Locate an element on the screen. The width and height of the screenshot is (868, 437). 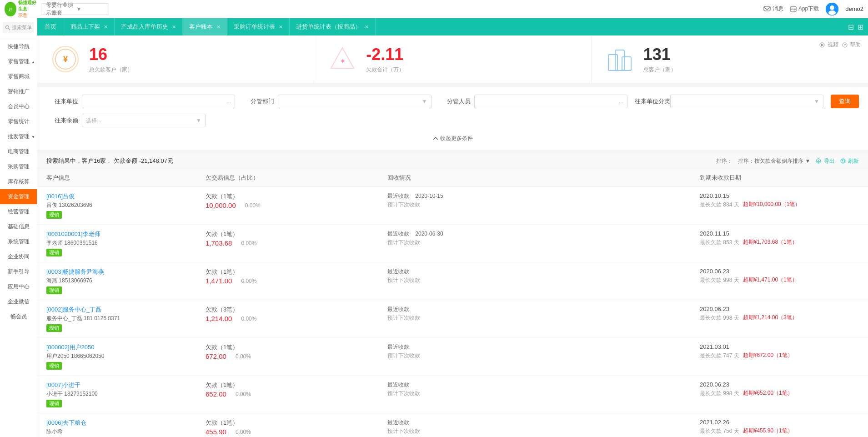
sidebar-item-marketing: 营销推广 is located at coordinates (18, 92).